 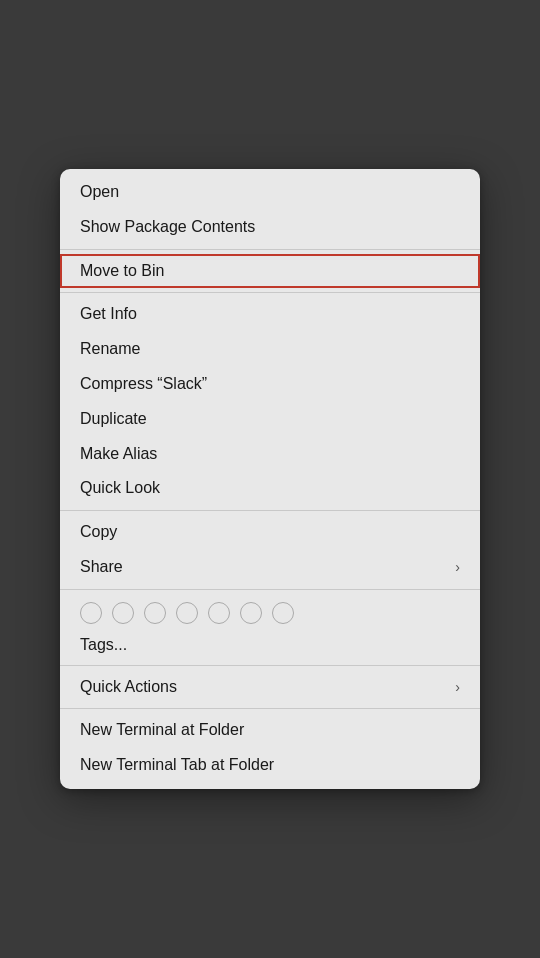 What do you see at coordinates (114, 420) in the screenshot?
I see `menu-item-duplicate-label: Duplicate` at bounding box center [114, 420].